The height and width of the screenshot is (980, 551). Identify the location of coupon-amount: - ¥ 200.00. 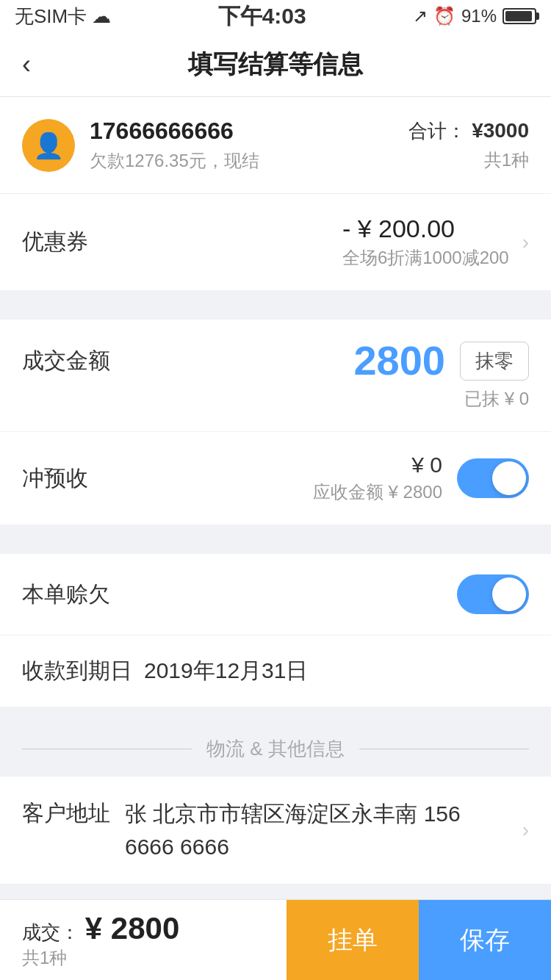
(426, 229).